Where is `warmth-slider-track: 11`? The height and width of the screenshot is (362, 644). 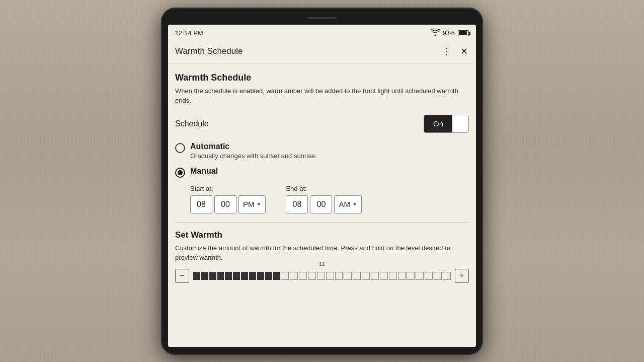
warmth-slider-track: 11 is located at coordinates (322, 276).